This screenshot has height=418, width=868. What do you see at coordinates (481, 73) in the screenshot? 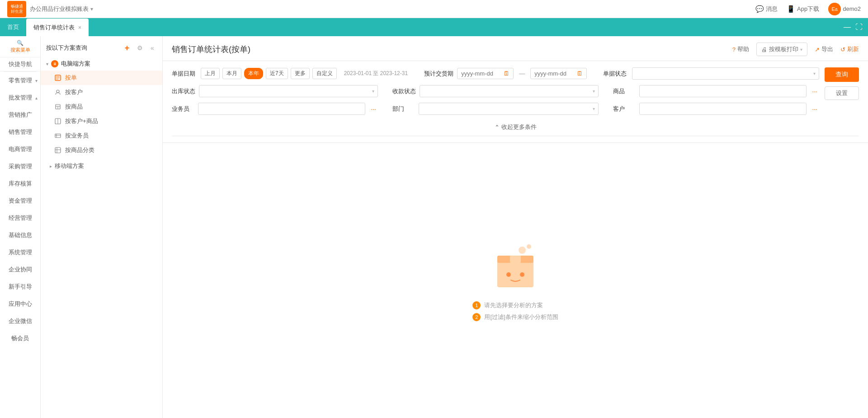
I see `expected-date-from-input` at bounding box center [481, 73].